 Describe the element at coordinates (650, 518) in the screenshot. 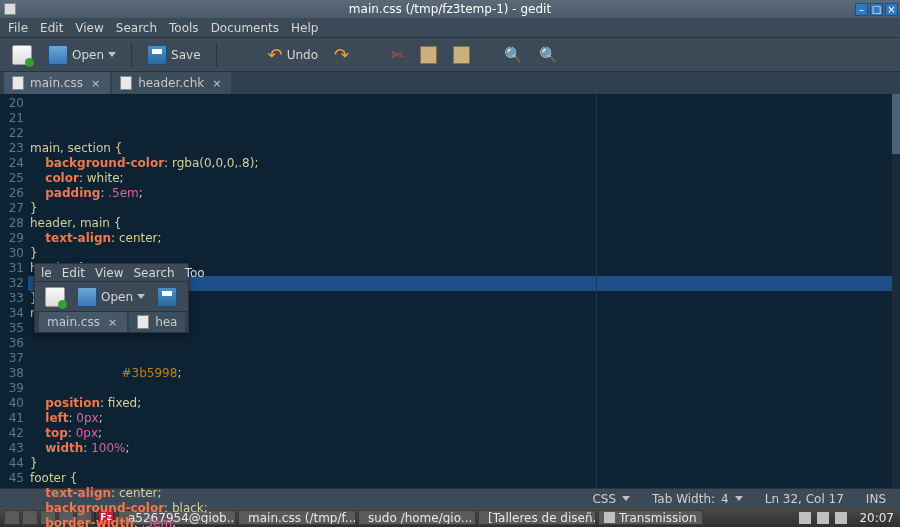

I see `taskbar-task: Transmission` at that location.